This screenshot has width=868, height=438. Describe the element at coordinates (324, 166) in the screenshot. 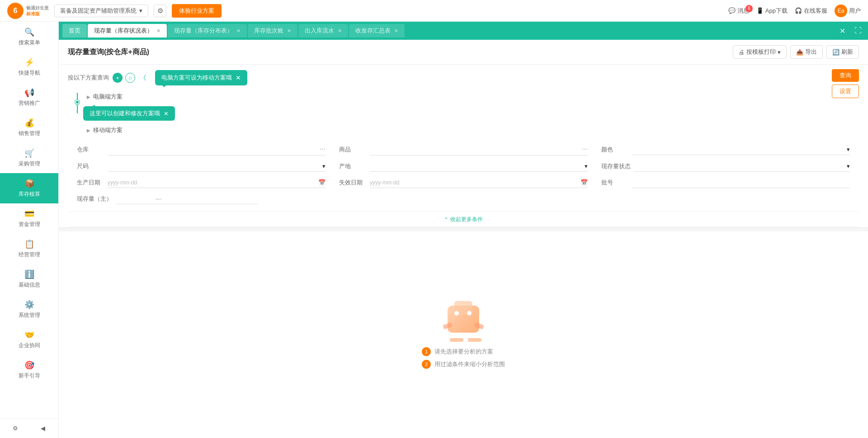

I see `chevron-down-icon-size: ▾` at that location.